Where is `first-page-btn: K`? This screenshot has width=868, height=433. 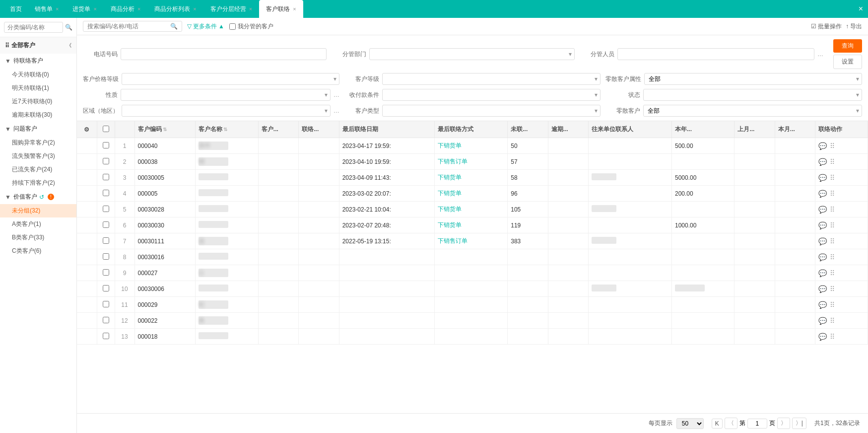
first-page-btn: K is located at coordinates (717, 424).